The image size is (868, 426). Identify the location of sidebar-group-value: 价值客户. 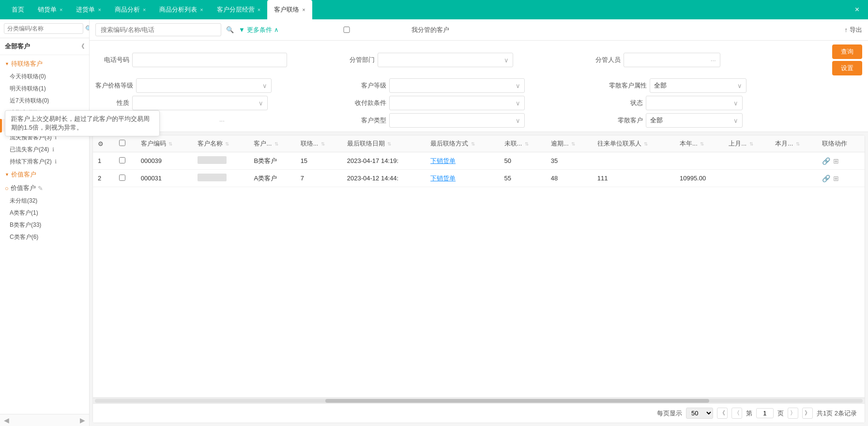
(45, 175).